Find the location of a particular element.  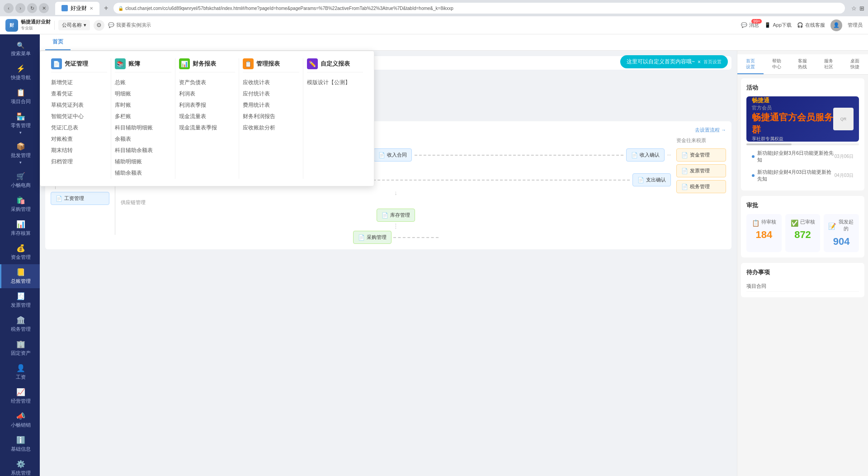

sidebar-item-basic: ℹ️ 基础信息 is located at coordinates (20, 444).